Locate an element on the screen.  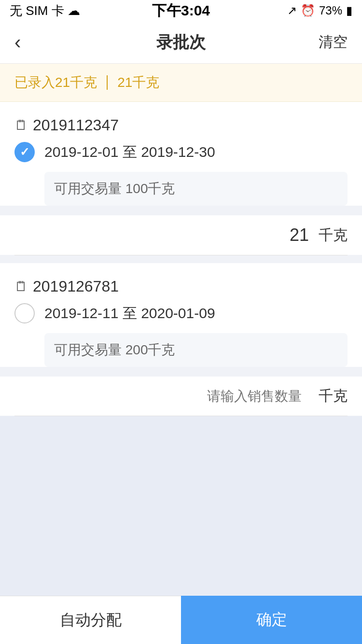
section-divider is located at coordinates (181, 259).